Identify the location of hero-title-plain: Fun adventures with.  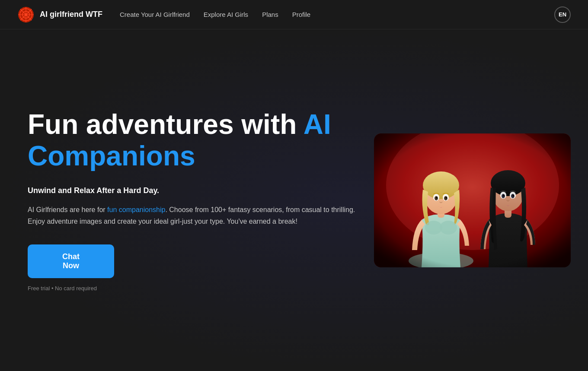
(166, 124).